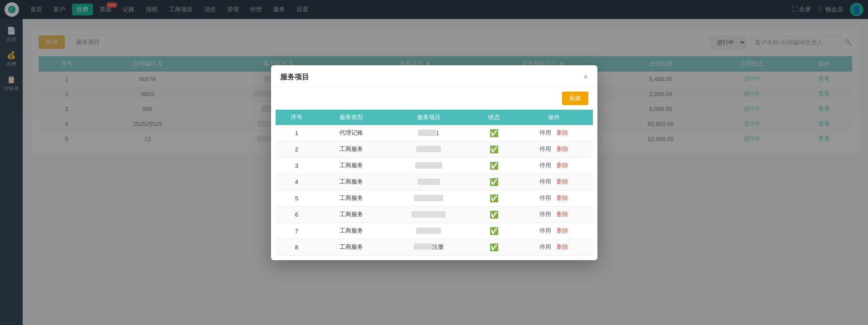 Image resolution: width=868 pixels, height=325 pixels. What do you see at coordinates (297, 149) in the screenshot?
I see `modal-cell-seq: 2` at bounding box center [297, 149].